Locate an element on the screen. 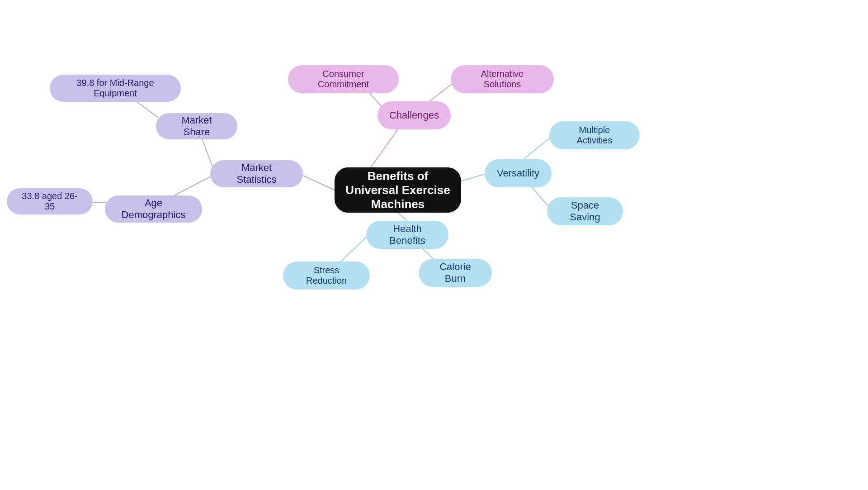  calorie-burn-node: Calorie Burn is located at coordinates (455, 273).